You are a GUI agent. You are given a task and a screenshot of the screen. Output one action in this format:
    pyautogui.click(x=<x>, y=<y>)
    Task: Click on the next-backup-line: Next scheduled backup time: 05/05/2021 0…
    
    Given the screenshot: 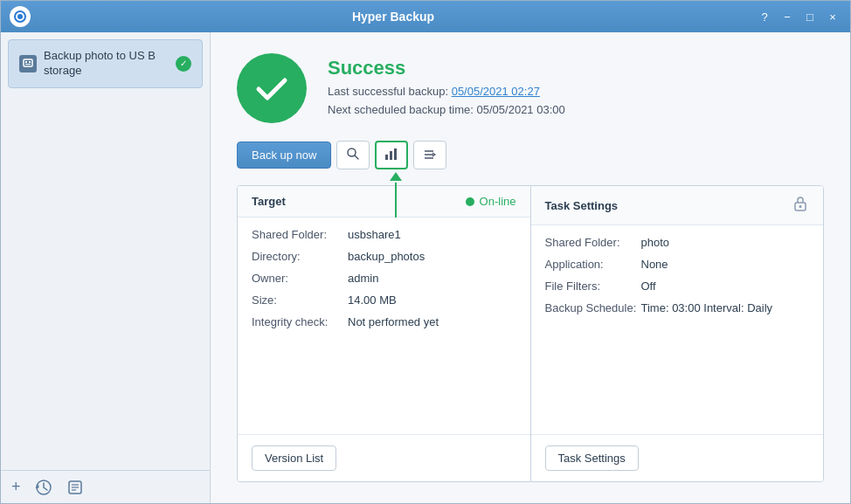 What is the action you would take?
    pyautogui.click(x=446, y=110)
    